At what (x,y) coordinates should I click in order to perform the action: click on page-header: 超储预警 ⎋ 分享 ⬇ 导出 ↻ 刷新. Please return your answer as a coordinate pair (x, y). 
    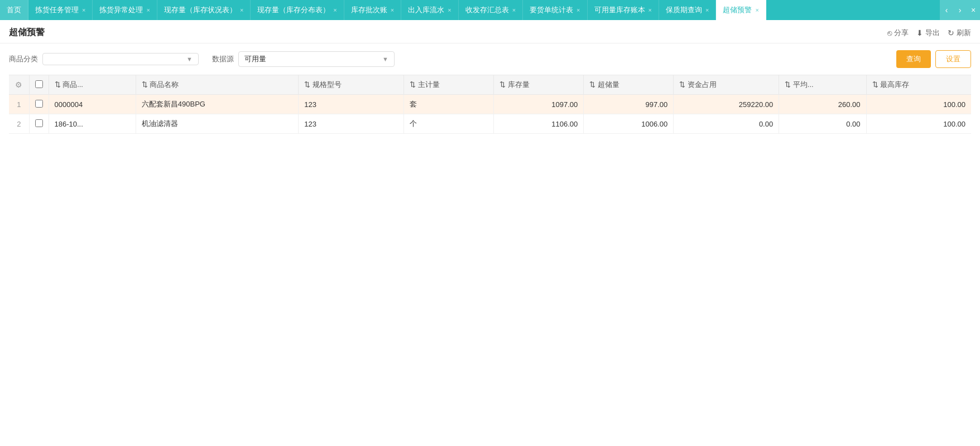
    Looking at the image, I should click on (490, 32).